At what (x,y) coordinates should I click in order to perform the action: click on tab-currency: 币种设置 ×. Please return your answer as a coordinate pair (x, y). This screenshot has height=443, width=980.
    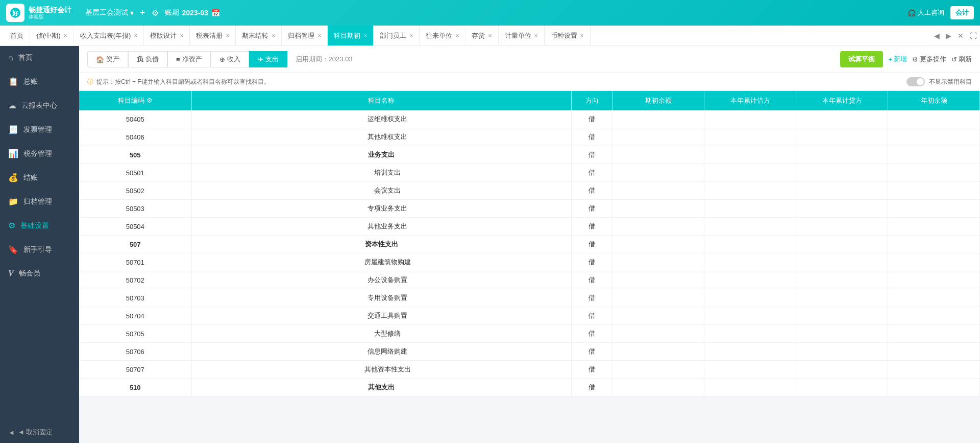
    Looking at the image, I should click on (568, 36).